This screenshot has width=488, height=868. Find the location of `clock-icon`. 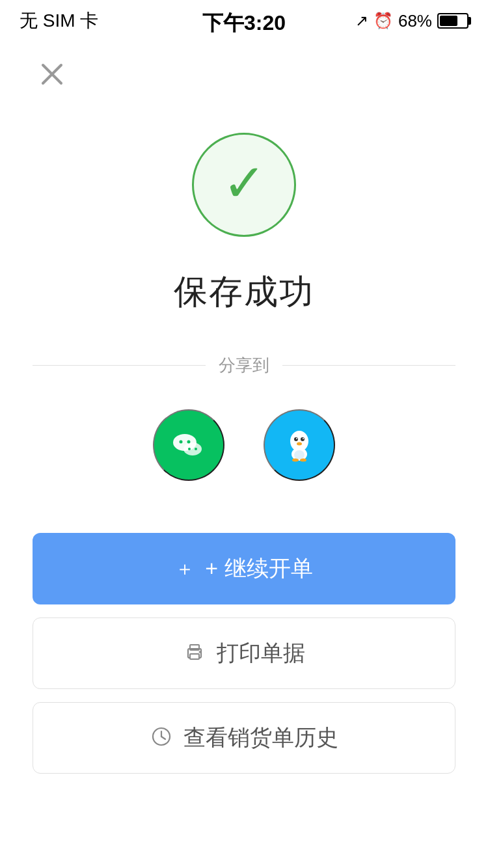

clock-icon is located at coordinates (161, 738).